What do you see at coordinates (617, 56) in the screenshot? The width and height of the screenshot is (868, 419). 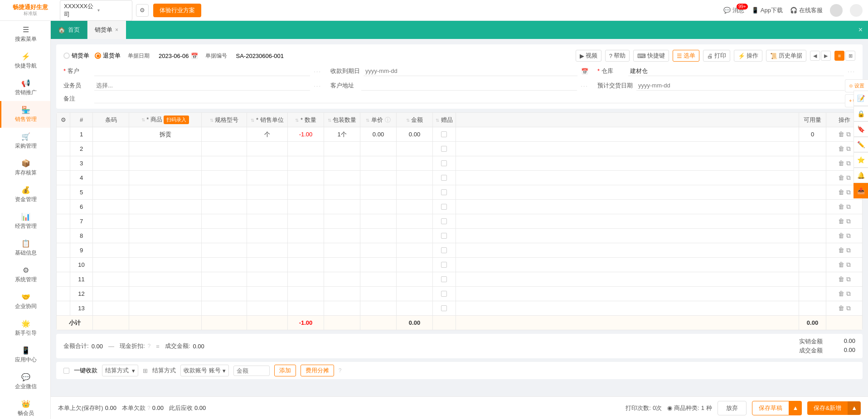 I see `help-btn: ? 帮助` at bounding box center [617, 56].